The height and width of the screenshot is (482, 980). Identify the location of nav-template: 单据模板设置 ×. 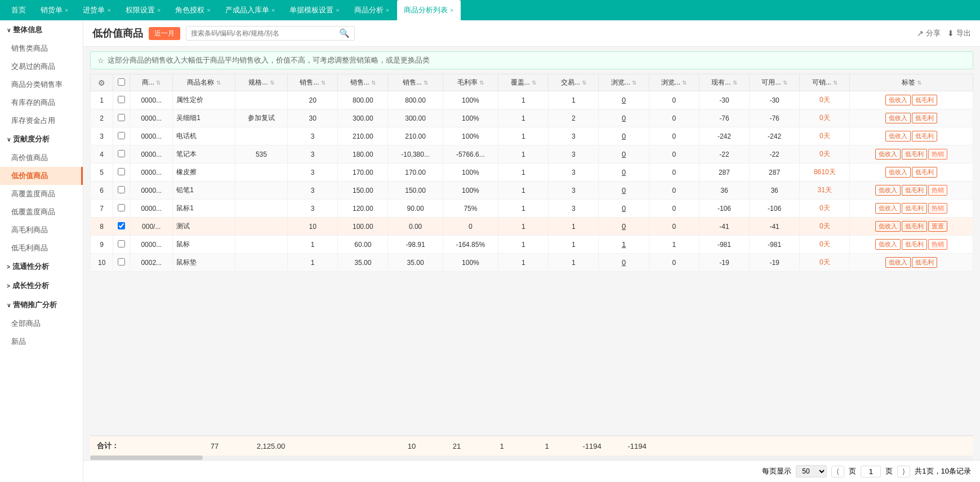
(314, 10).